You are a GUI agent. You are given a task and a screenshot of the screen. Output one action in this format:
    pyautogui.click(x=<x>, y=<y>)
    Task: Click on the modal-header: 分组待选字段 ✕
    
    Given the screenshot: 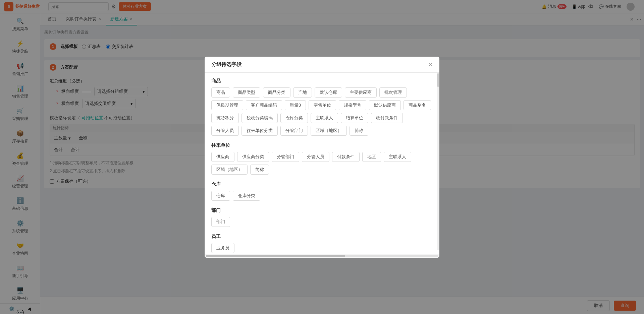 What is the action you would take?
    pyautogui.click(x=322, y=65)
    